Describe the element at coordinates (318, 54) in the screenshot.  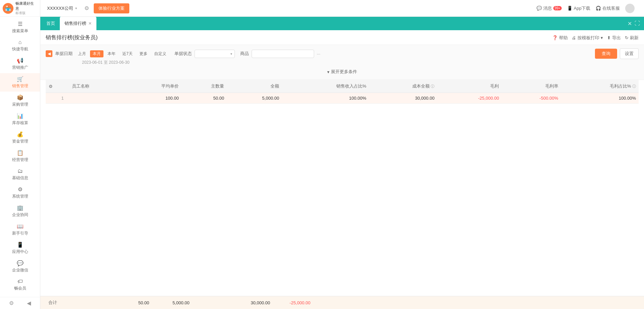
I see `goods-more-icon: ···` at that location.